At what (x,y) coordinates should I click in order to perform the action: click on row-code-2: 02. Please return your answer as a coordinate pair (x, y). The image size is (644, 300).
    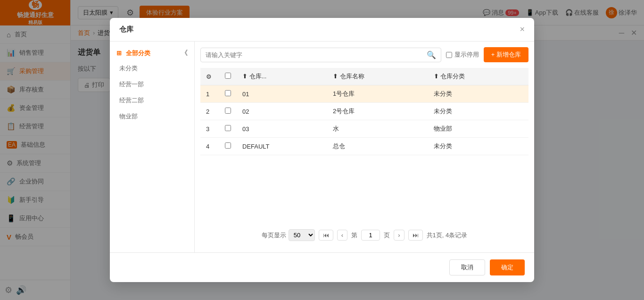
    Looking at the image, I should click on (282, 111).